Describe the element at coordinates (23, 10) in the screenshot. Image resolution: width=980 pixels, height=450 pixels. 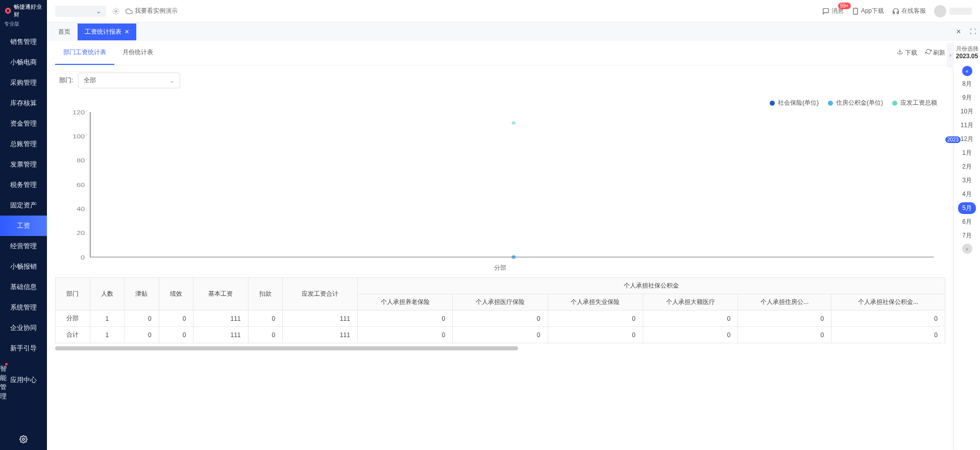
I see `brand: 畅捷通好业财` at that location.